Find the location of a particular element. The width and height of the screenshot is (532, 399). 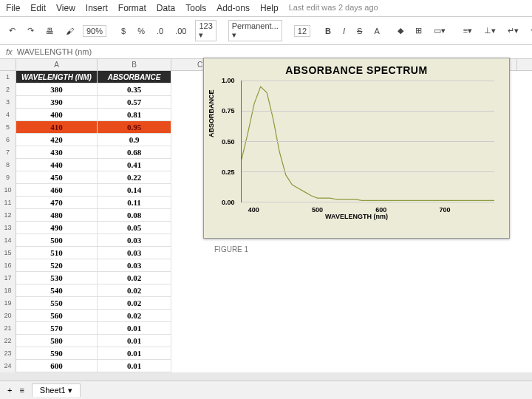

table-row: 4700.11 is located at coordinates (94, 202).